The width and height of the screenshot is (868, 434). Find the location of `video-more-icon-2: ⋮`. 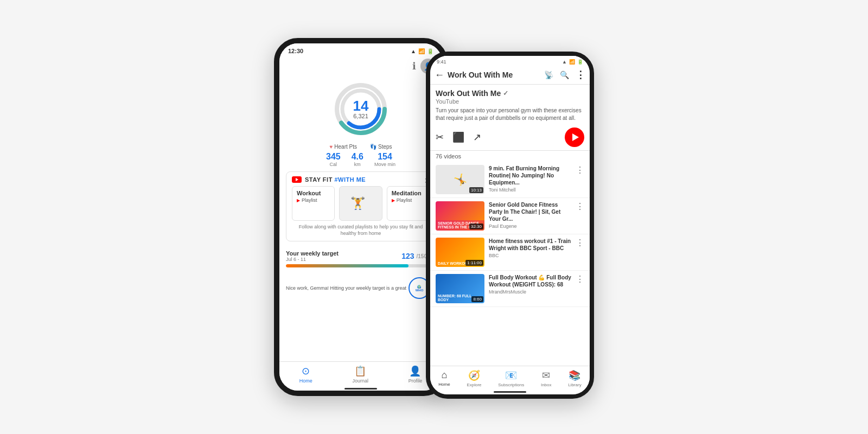

video-more-icon-2: ⋮ is located at coordinates (580, 206).